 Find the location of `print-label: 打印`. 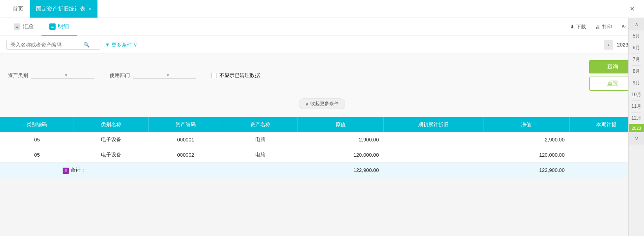

print-label: 打印 is located at coordinates (607, 27).